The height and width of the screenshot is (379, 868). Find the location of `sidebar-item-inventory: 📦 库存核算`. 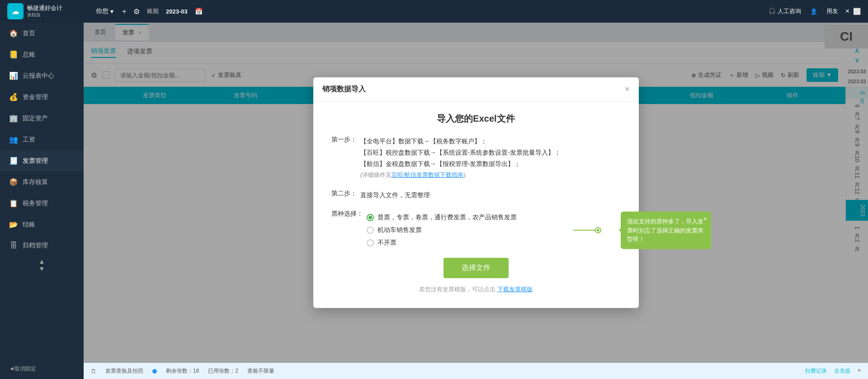

sidebar-item-inventory: 📦 库存核算 is located at coordinates (42, 182).